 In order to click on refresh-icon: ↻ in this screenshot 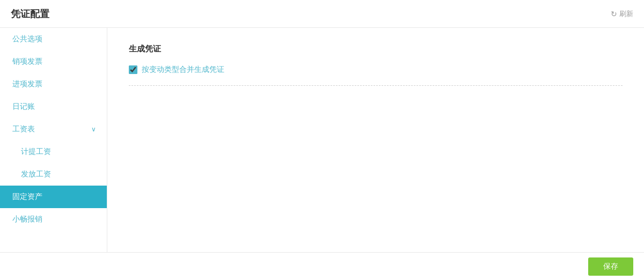, I will do `click(614, 14)`.